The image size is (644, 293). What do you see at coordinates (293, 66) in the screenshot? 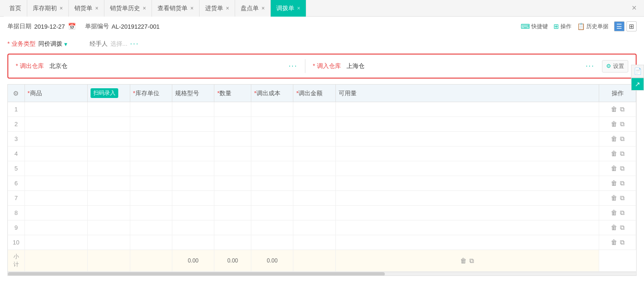
I see `warehouse-out-dots-icon: ···` at bounding box center [293, 66].